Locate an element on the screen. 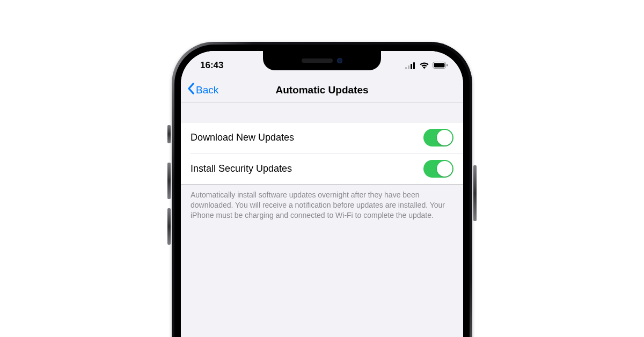 The width and height of the screenshot is (644, 337). cellular-signal-icon is located at coordinates (411, 65).